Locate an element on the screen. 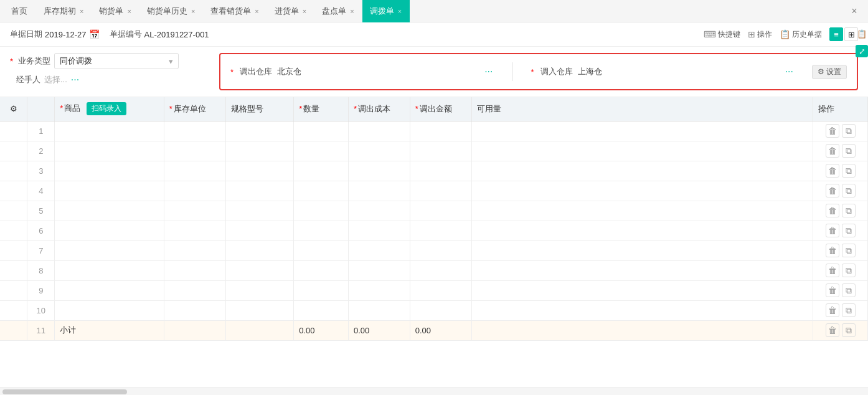 The height and width of the screenshot is (395, 868). tab-view-sales: 查看销货单 × is located at coordinates (235, 11).